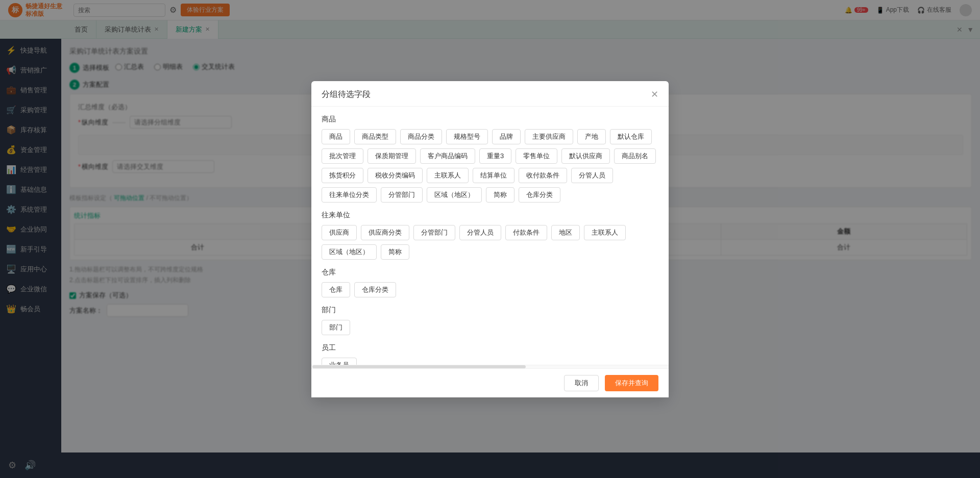  Describe the element at coordinates (392, 156) in the screenshot. I see `field-tag-0-9: 保质期管理` at that location.